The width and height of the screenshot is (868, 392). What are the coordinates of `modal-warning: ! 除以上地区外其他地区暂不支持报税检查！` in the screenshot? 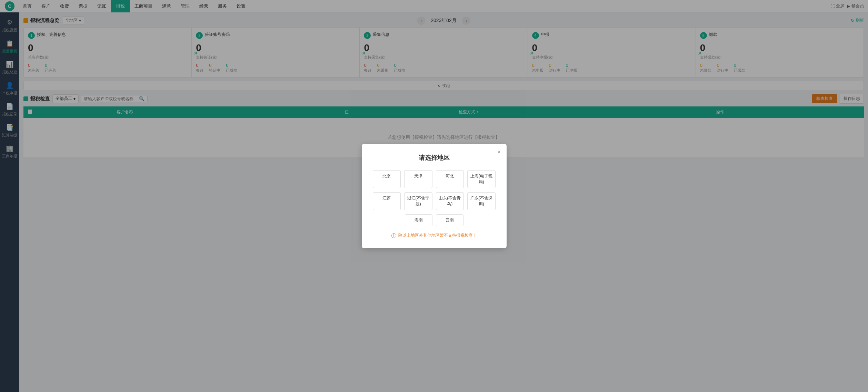 It's located at (434, 236).